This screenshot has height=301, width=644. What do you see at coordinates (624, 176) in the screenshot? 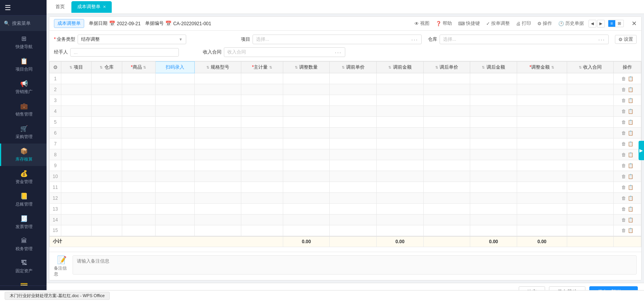
I see `row-delete-btn-10: 🗑` at bounding box center [624, 176].